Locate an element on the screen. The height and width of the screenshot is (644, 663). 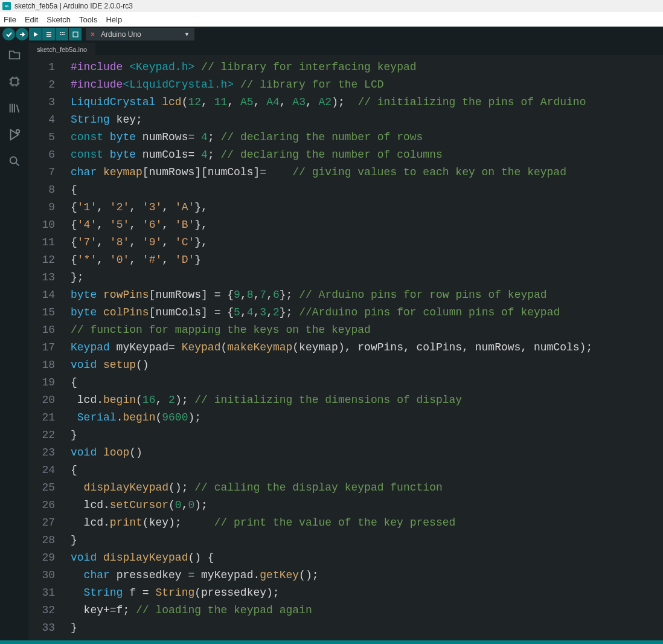
code-content: const byte numCols= 4; // declaring the … is located at coordinates (367, 155).